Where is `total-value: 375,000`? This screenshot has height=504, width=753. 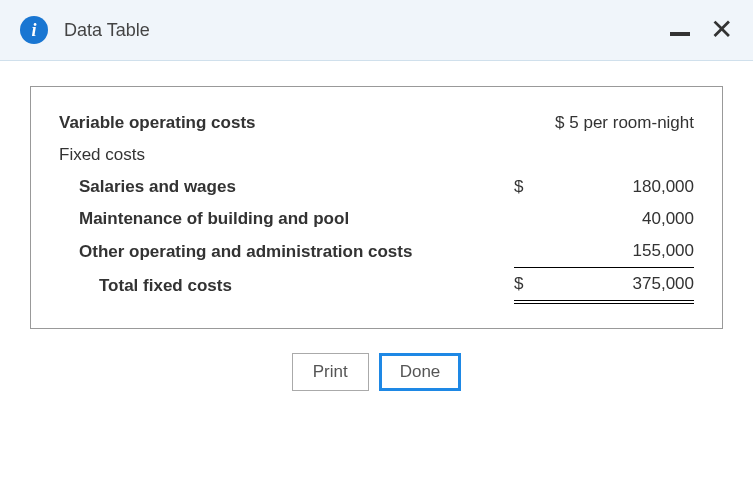 total-value: 375,000 is located at coordinates (619, 286).